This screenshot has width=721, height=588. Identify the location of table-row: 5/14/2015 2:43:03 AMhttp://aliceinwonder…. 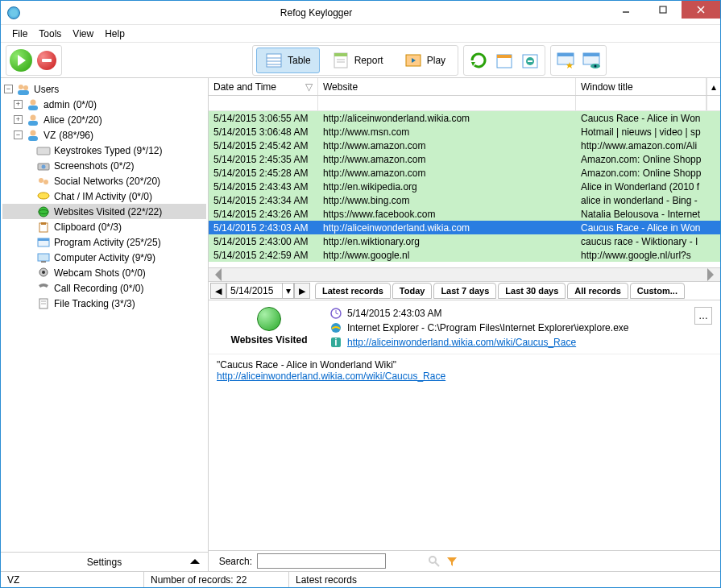
(464, 227).